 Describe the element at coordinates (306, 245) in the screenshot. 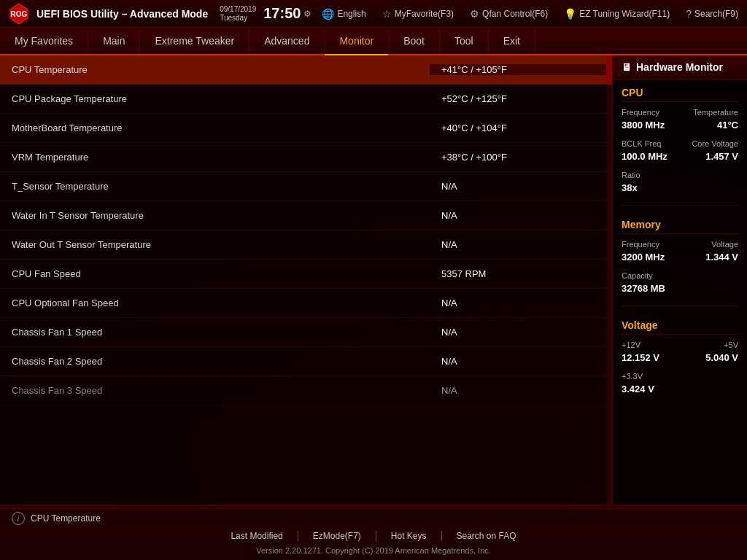

I see `table-row: Water Out T Sensor Temperature N/A` at that location.